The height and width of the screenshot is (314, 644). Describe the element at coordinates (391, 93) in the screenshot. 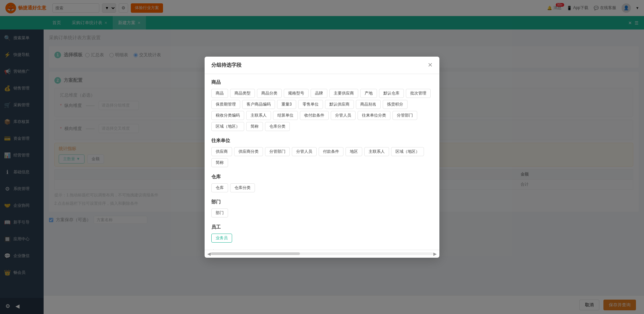

I see `field-tag-default-wh: 默认仓库` at that location.